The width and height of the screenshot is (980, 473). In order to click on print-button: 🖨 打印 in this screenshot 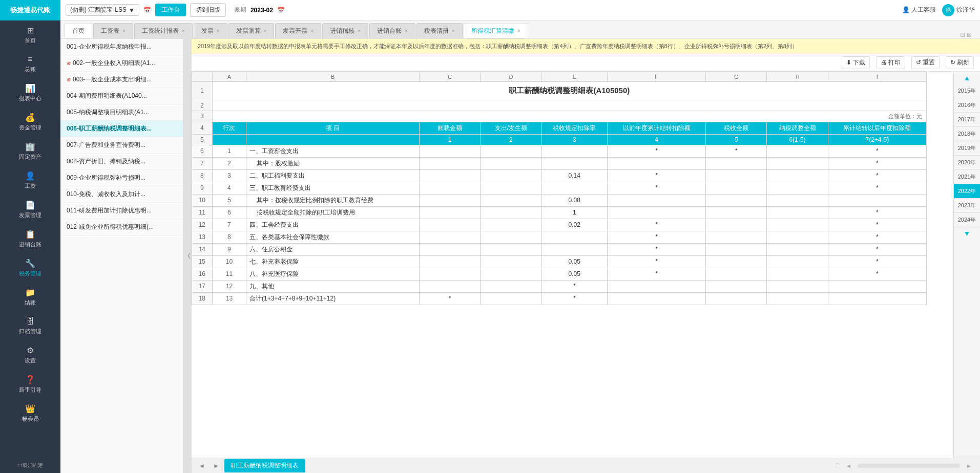, I will do `click(890, 62)`.